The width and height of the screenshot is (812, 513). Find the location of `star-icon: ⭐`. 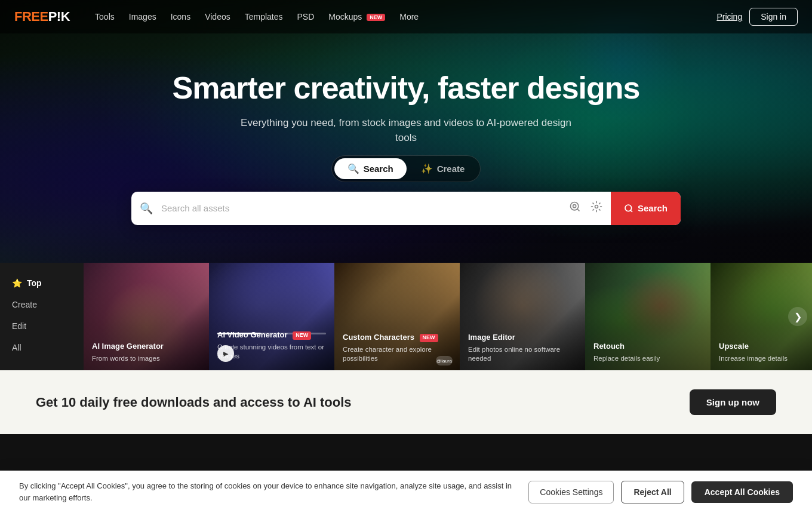

star-icon: ⭐ is located at coordinates (17, 283).